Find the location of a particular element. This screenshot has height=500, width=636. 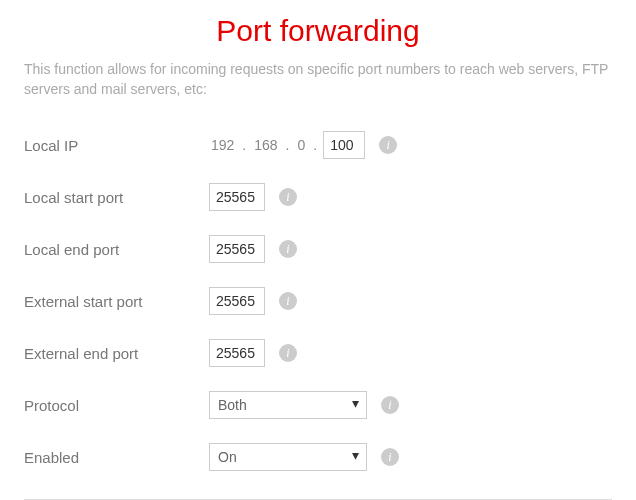

label-local-end-port: Local end port is located at coordinates (116, 250).